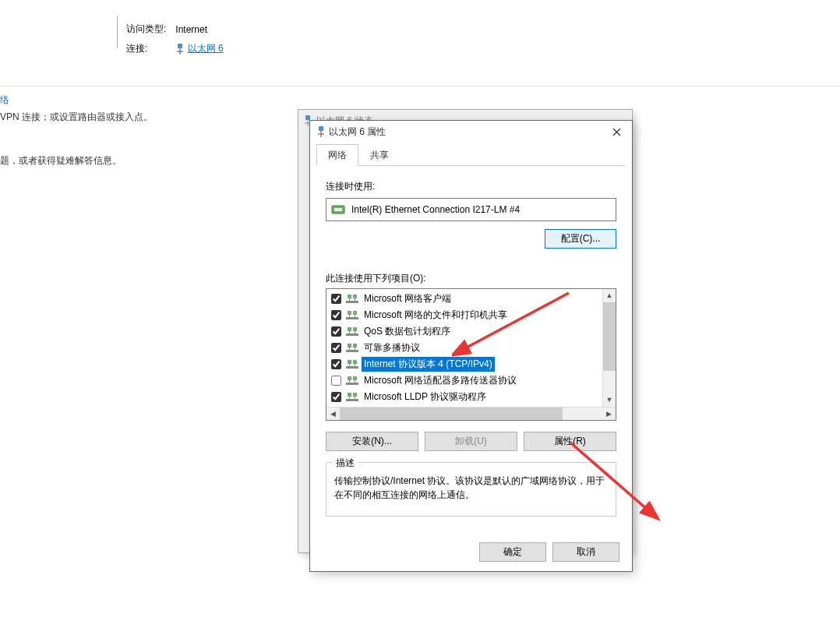 The image size is (840, 621). What do you see at coordinates (464, 299) in the screenshot?
I see `list-item: Microsoft 网络客户端` at bounding box center [464, 299].